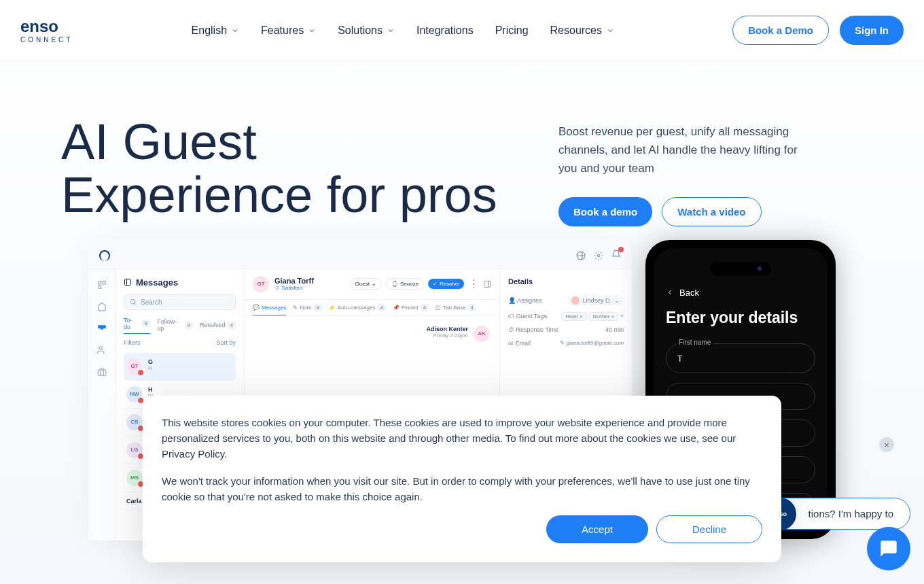 Image resolution: width=924 pixels, height=584 pixels. Describe the element at coordinates (179, 343) in the screenshot. I see `list-filters-row: Filters Sort by` at that location.